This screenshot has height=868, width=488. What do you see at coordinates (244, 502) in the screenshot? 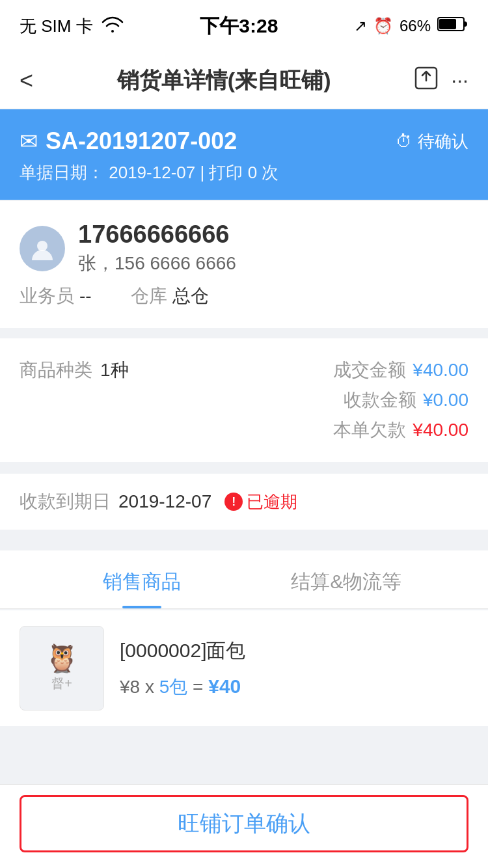
I see `due-date-section: 收款到期日 2019-12-07 ! 已逾期` at bounding box center [244, 502].